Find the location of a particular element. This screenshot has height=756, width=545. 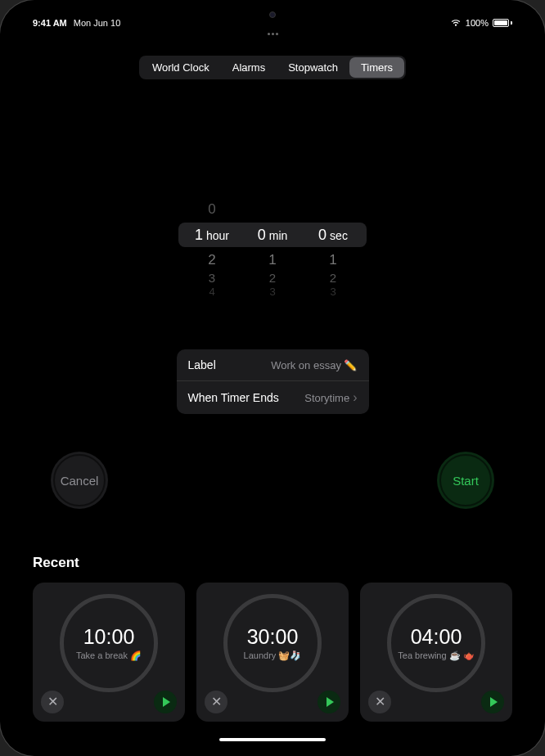

cancel-button-label: Cancel is located at coordinates (80, 481).